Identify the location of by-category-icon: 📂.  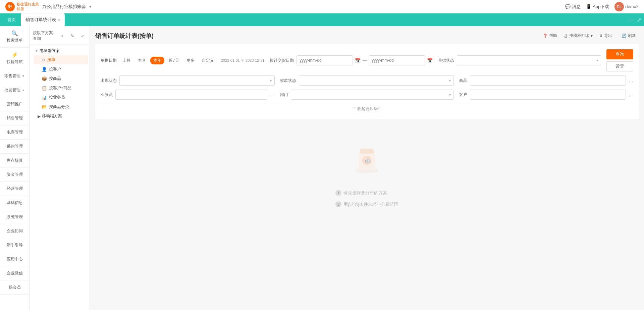
(44, 107).